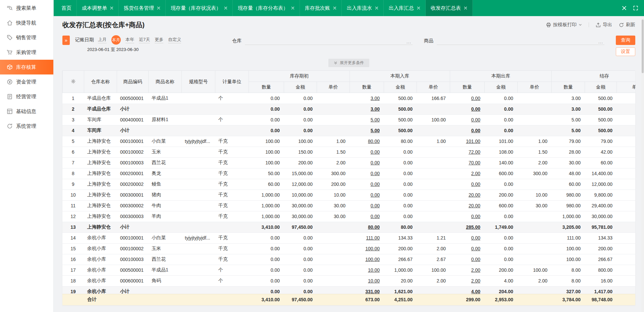  What do you see at coordinates (116, 40) in the screenshot?
I see `date-range-this-month: 本月` at bounding box center [116, 40].